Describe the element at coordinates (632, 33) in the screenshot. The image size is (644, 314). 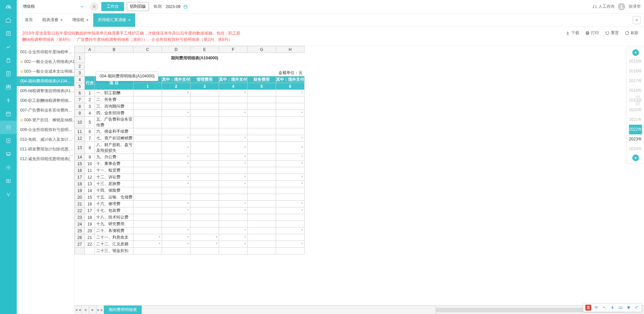
I see `refresh-button: 刷新` at that location.